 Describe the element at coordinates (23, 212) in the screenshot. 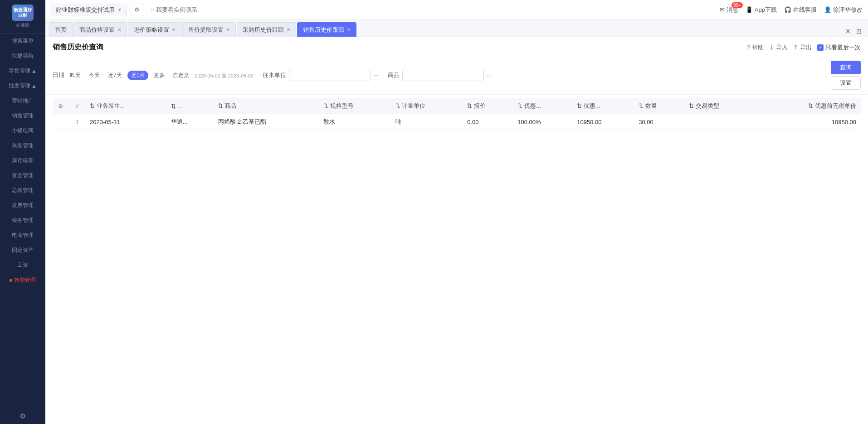

I see `sidebar: 畅捷通好业财 标准版 搜索菜单 快捷导航 零售管理 ▲ 批发管理 ▲ 营销推广 …` at that location.